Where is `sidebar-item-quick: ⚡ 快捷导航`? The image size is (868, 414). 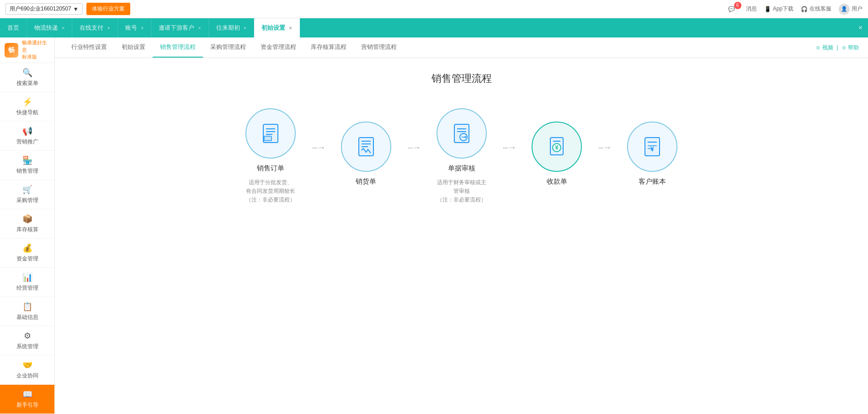
sidebar-item-quick: ⚡ 快捷导航 is located at coordinates (27, 107).